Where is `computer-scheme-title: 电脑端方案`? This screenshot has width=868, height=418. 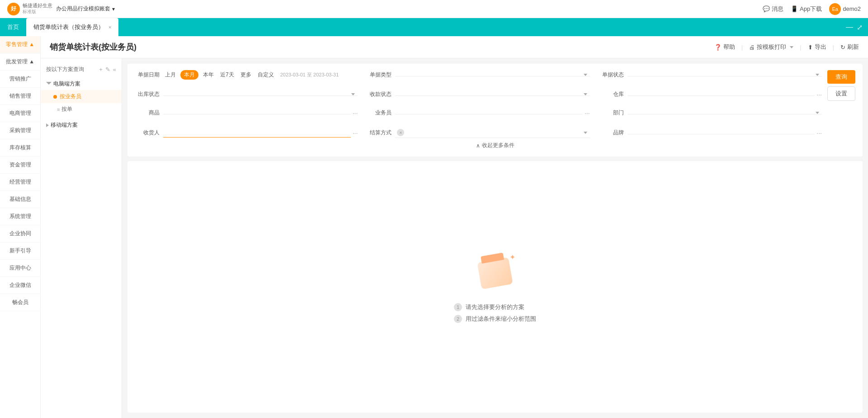 computer-scheme-title: 电脑端方案 is located at coordinates (81, 84).